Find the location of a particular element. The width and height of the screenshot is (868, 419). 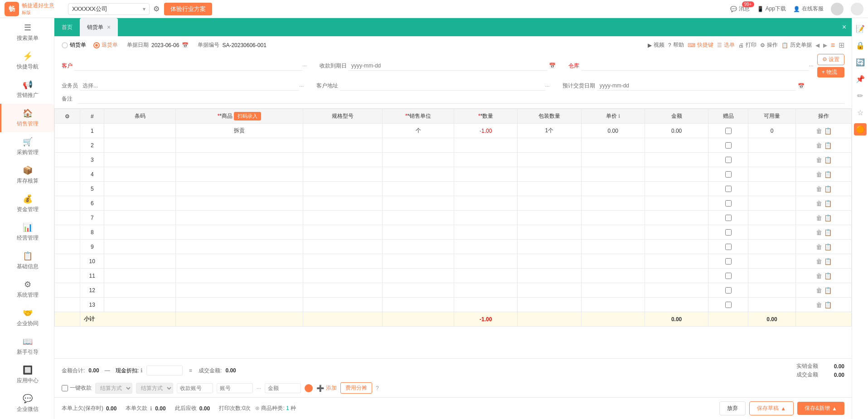

remarks-input is located at coordinates (461, 99).